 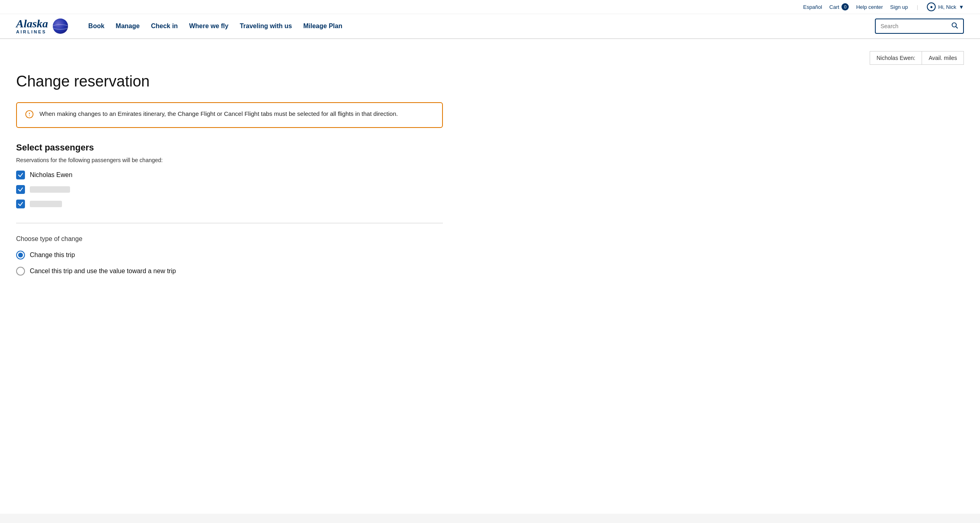 I want to click on radio-change-trip: Change this trip, so click(x=490, y=255).